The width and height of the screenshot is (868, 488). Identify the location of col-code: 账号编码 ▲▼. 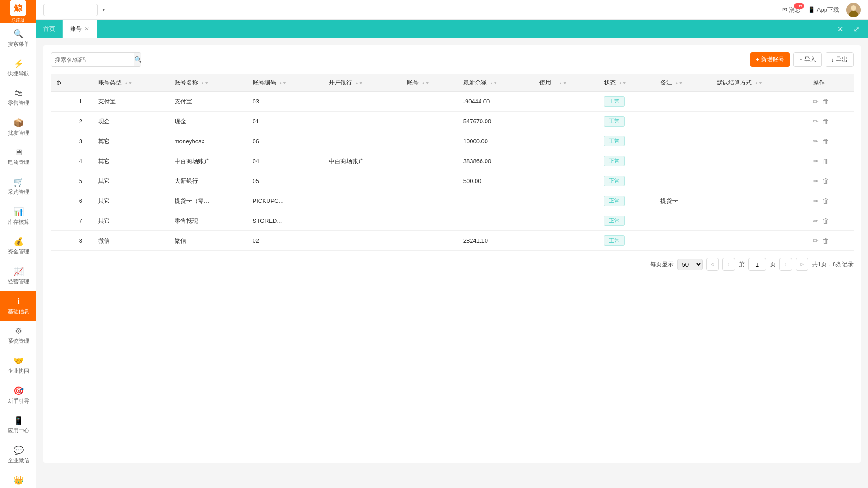
(286, 83).